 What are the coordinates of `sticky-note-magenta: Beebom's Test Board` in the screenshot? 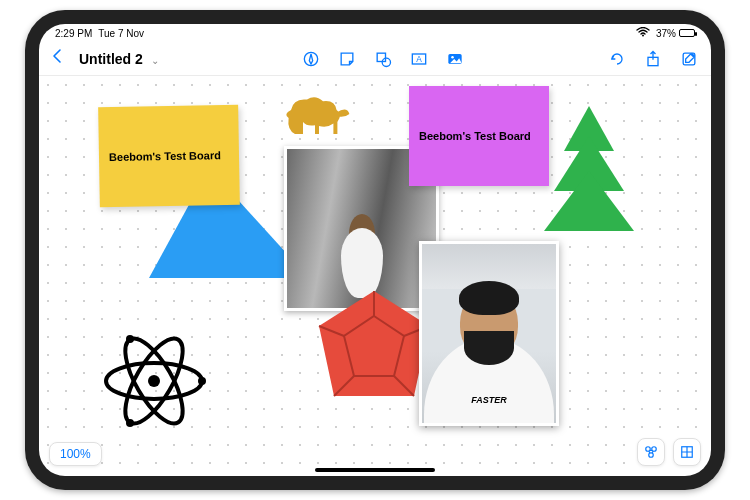 It's located at (479, 136).